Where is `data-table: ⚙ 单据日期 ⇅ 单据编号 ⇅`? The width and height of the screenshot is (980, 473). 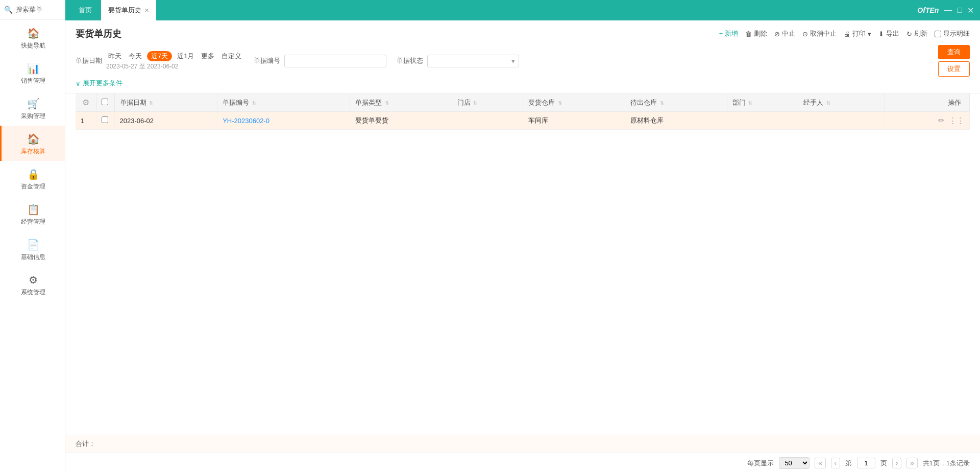 data-table: ⚙ 单据日期 ⇅ 单据编号 ⇅ is located at coordinates (523, 111).